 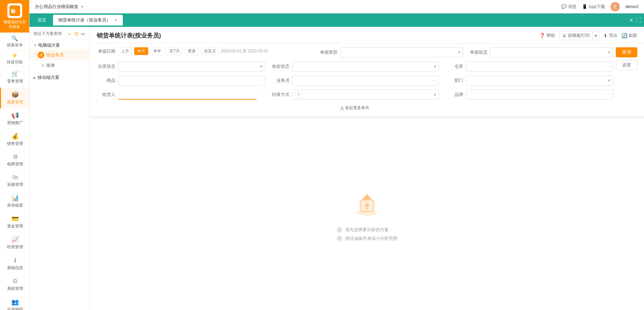 I want to click on page-title: 销货单统计表(按业务员), so click(x=129, y=36).